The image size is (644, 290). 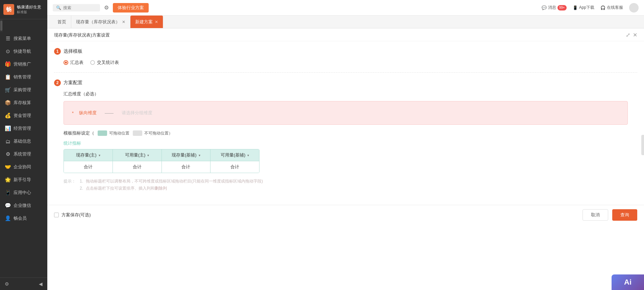 What do you see at coordinates (88, 155) in the screenshot?
I see `stats-col-0-header: 现存量(主) ▾` at bounding box center [88, 155].